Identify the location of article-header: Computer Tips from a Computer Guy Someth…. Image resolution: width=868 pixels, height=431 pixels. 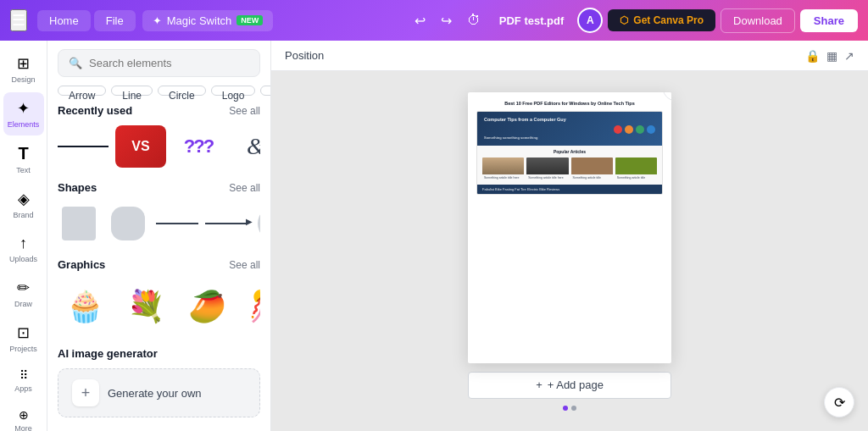
(570, 129).